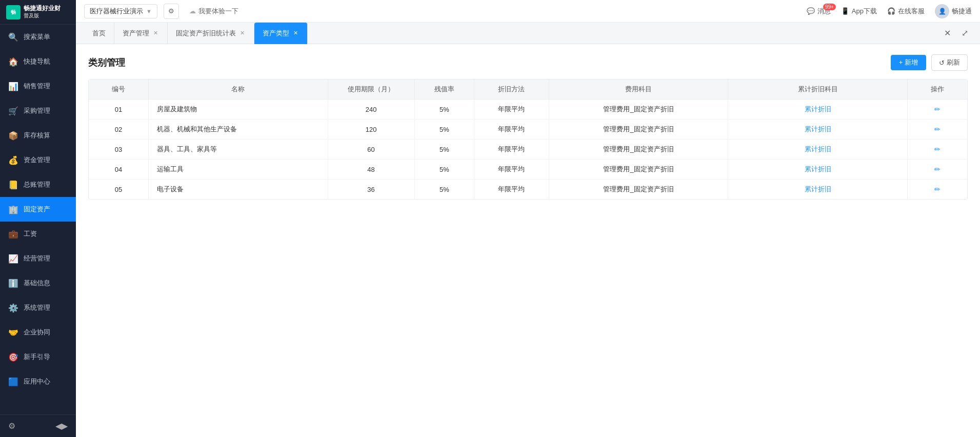  Describe the element at coordinates (13, 209) in the screenshot. I see `fixed-asset-icon: 🏢` at that location.